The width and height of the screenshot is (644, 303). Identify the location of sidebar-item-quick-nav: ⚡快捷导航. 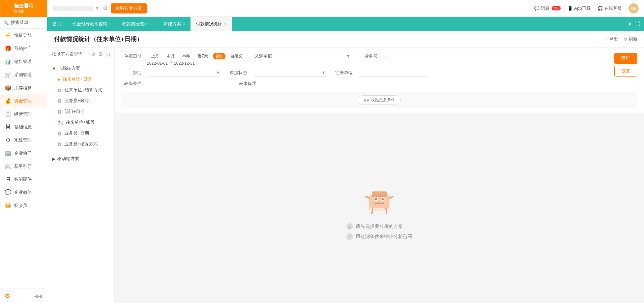
(24, 35).